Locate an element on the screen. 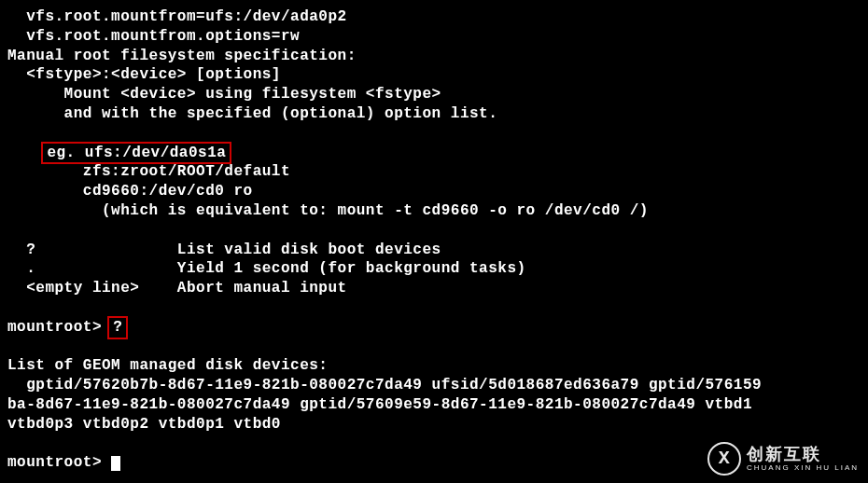  command-help-line: <empty line> Abort manual input is located at coordinates (438, 289).